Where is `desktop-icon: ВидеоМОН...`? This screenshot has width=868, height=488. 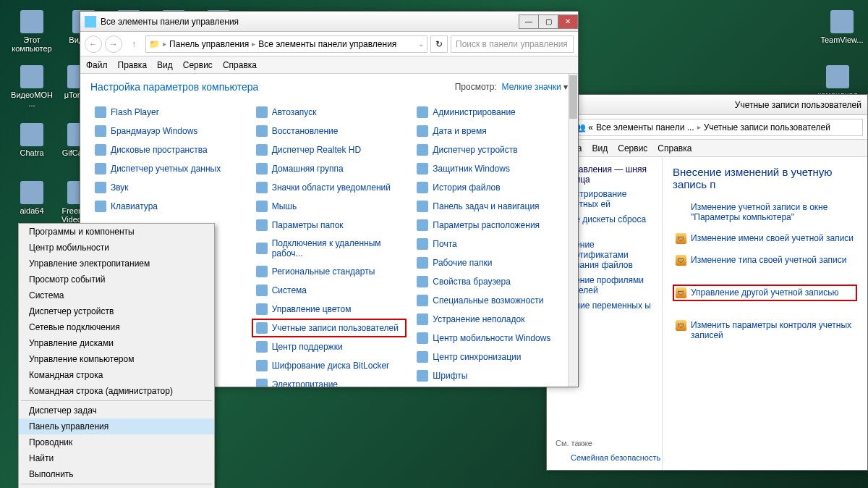
desktop-icon: ВидеоМОН... is located at coordinates (32, 87).